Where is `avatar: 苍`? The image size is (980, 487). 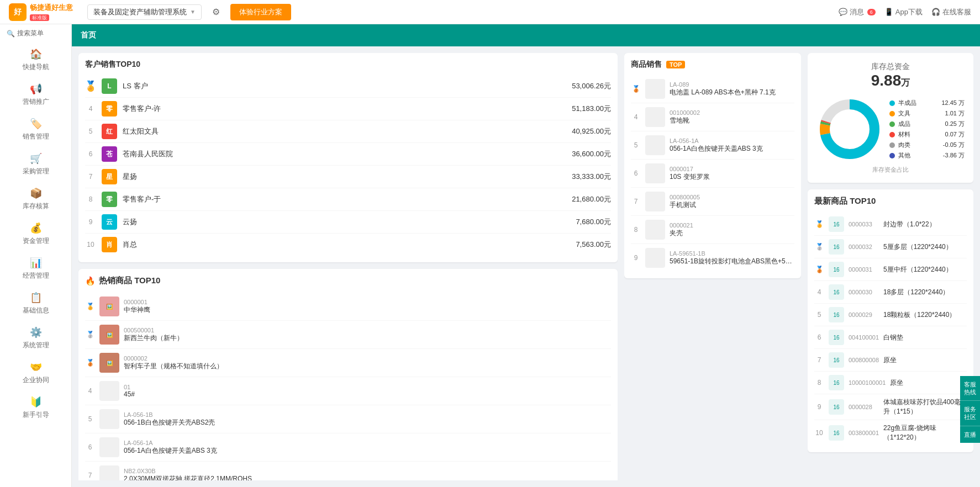
avatar: 苍 is located at coordinates (109, 154).